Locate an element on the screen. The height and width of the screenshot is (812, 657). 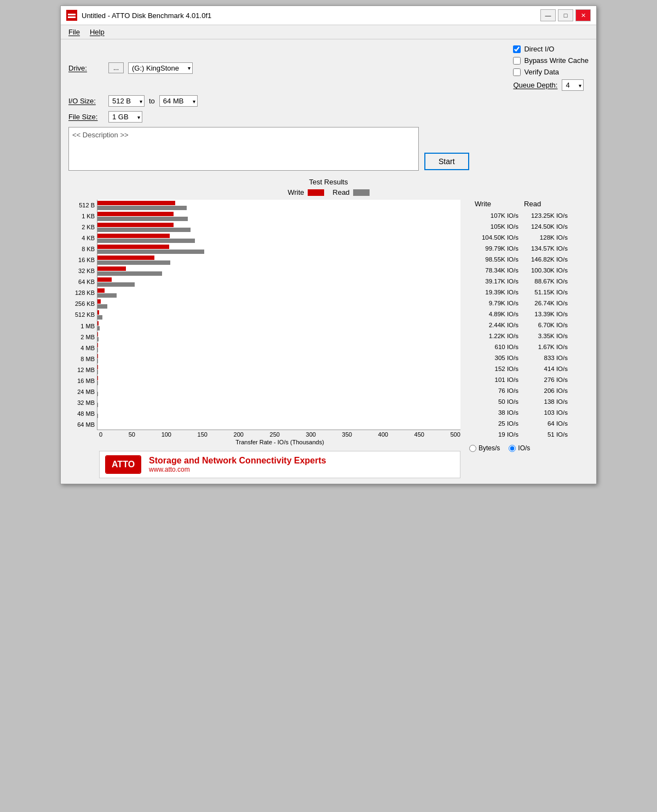
data-row: 19.39K IO/s51.15K IO/s is located at coordinates (529, 292).